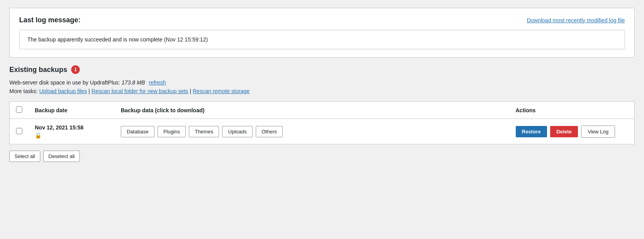  Describe the element at coordinates (19, 131) in the screenshot. I see `row-checkbox` at that location.